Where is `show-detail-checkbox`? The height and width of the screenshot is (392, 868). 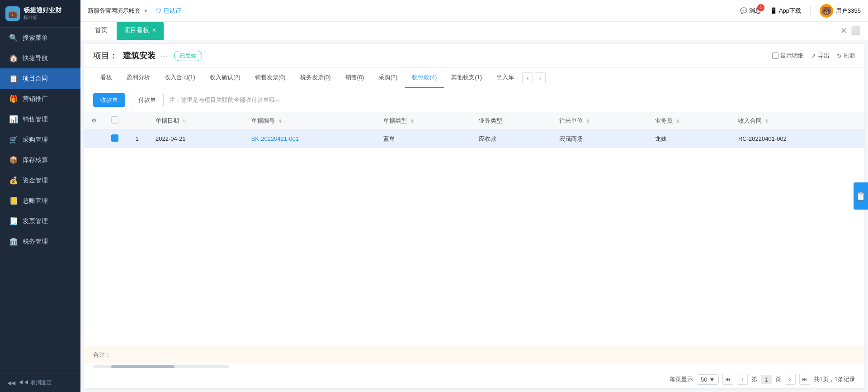 show-detail-checkbox is located at coordinates (775, 56).